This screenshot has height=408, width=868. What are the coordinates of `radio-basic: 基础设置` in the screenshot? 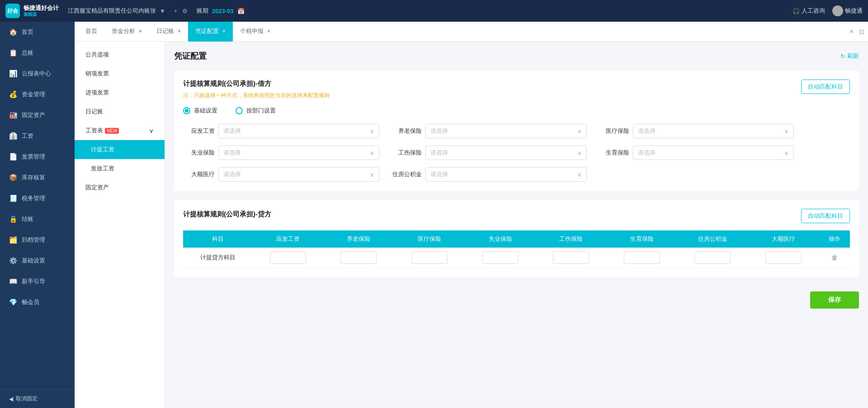 It's located at (200, 111).